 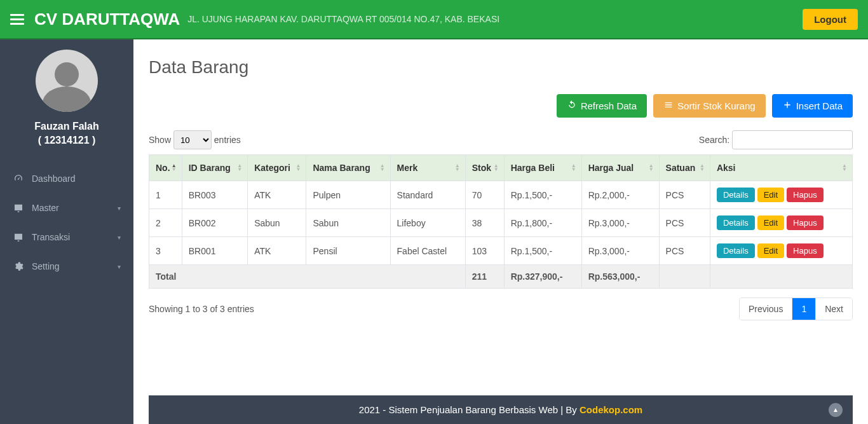 What do you see at coordinates (193, 140) in the screenshot?
I see `length-select: 10` at bounding box center [193, 140].